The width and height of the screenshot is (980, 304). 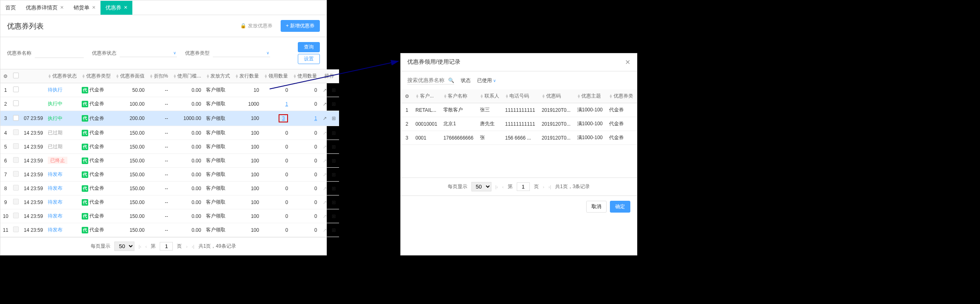 I want to click on col-actions: 操作, so click(x=329, y=76).